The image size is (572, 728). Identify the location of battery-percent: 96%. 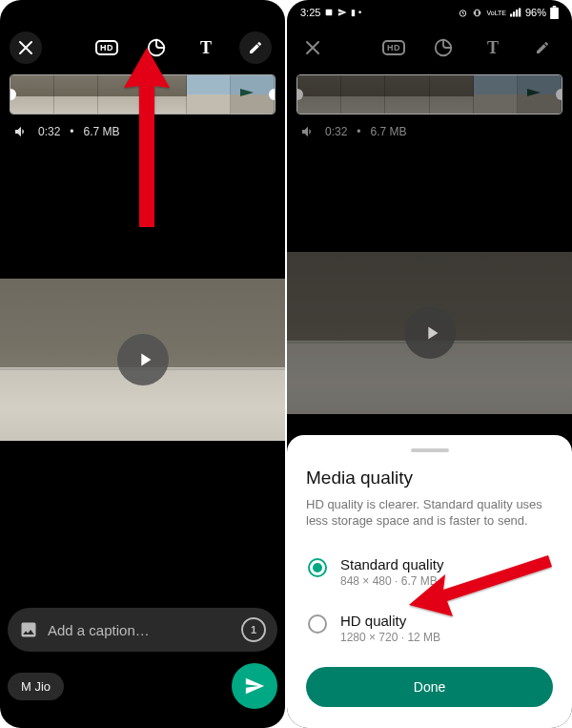
(536, 12).